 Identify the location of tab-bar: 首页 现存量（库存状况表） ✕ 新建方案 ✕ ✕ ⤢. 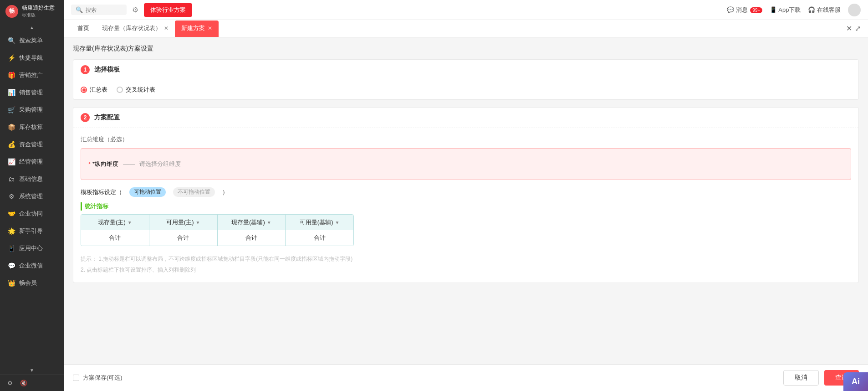
(466, 29).